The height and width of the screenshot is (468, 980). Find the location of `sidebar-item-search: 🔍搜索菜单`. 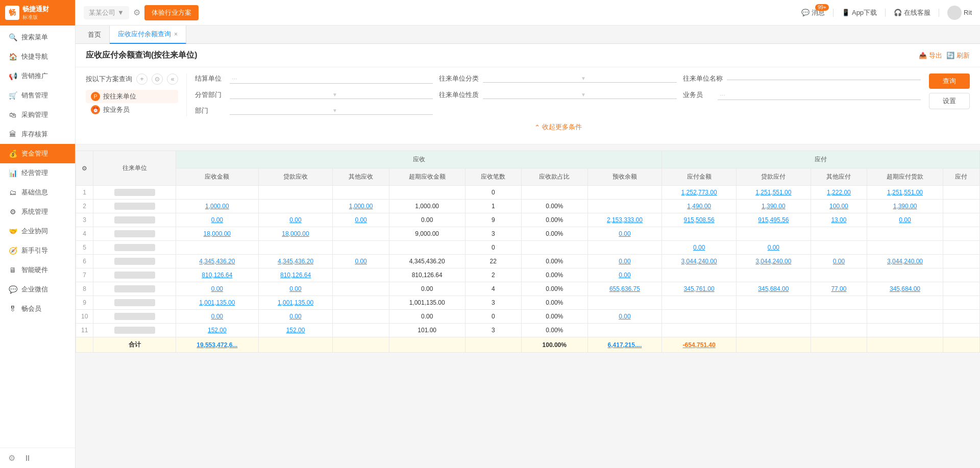

sidebar-item-search: 🔍搜索菜单 is located at coordinates (38, 37).